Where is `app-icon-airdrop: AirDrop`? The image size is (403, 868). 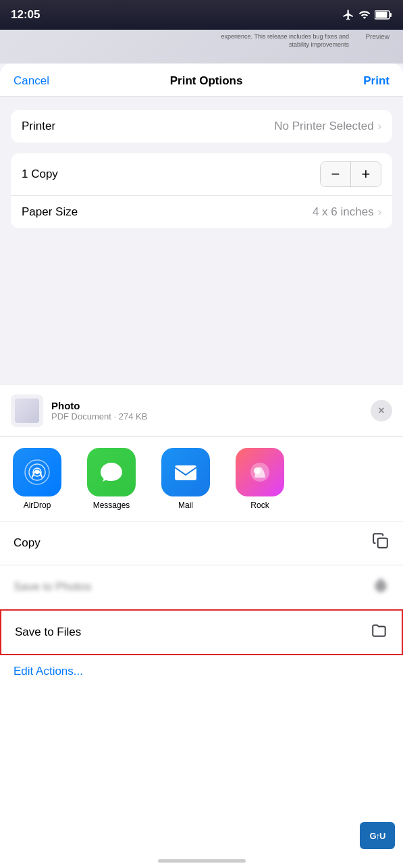 app-icon-airdrop: AirDrop is located at coordinates (37, 479).